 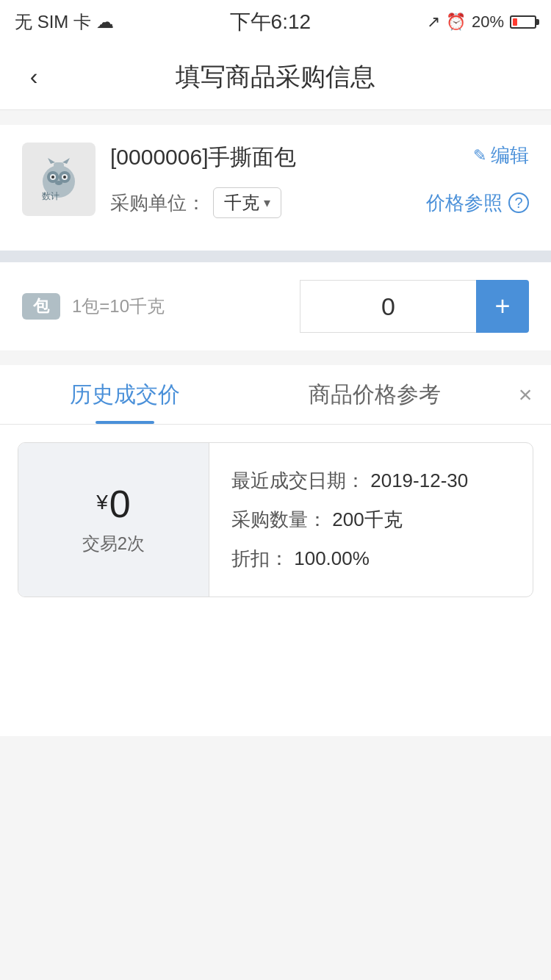 I want to click on status-bar: 无 SIM 卡 ☁ 下午6:12 ↗ ⏰ 20%, so click(x=276, y=22).